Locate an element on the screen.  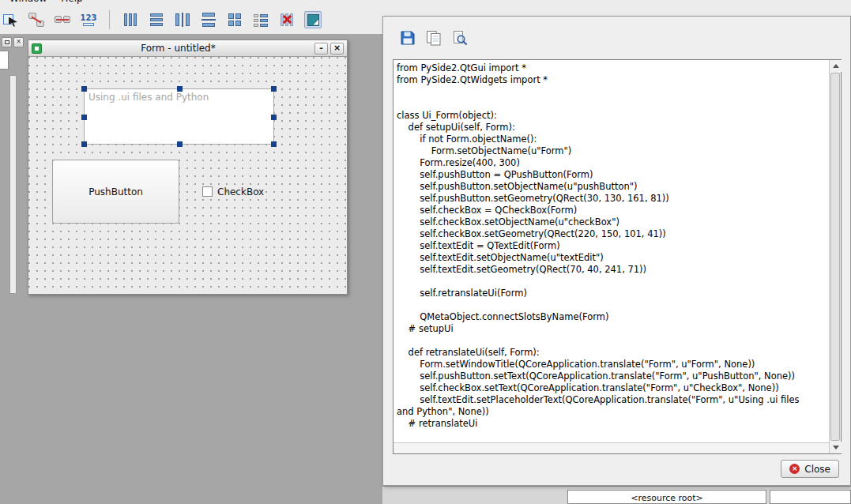
layout-horizontal-splitter-icon is located at coordinates (183, 20).